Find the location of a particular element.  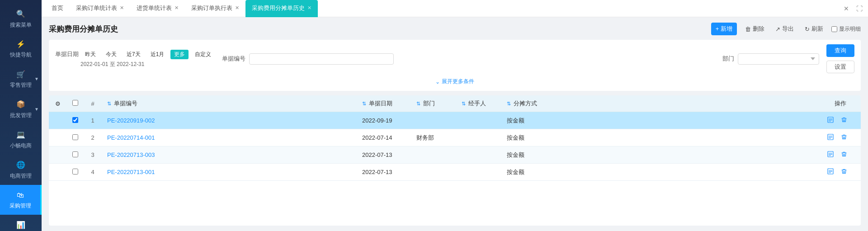

date-custom-button: 自定义 is located at coordinates (203, 54).